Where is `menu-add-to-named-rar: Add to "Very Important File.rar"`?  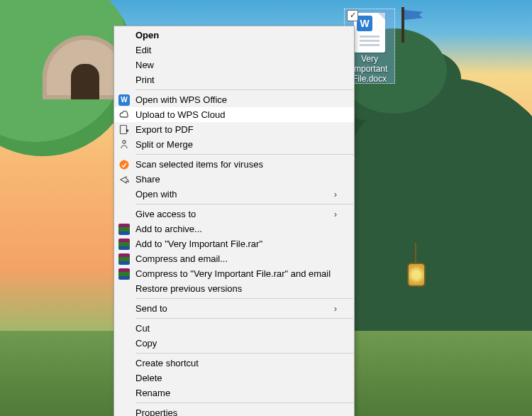
menu-add-to-named-rar: Add to "Very Important File.rar" is located at coordinates (234, 244).